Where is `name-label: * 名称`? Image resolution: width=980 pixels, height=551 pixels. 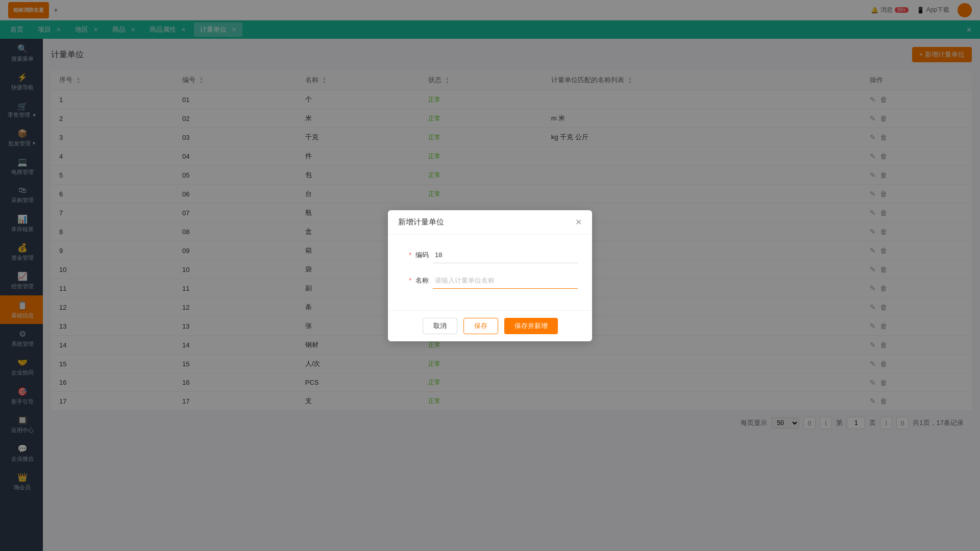 name-label: * 名称 is located at coordinates (415, 281).